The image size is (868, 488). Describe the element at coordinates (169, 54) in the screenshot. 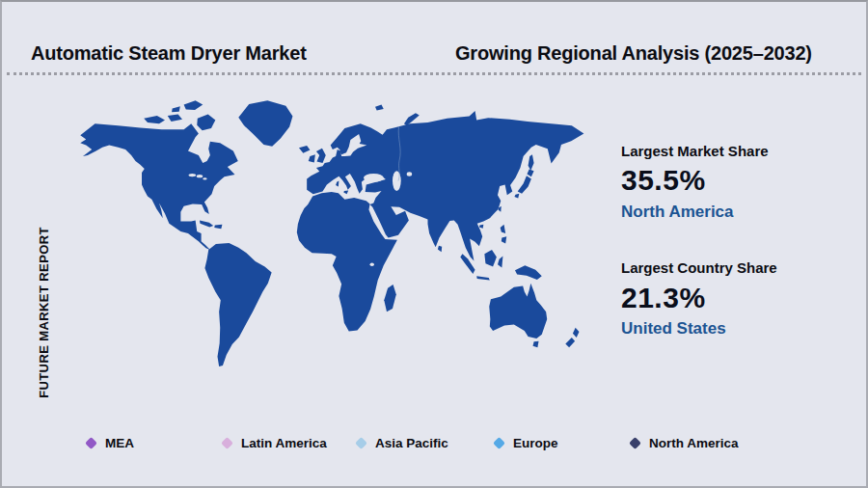

I see `page-title: Automatic Steam Dryer Market` at that location.